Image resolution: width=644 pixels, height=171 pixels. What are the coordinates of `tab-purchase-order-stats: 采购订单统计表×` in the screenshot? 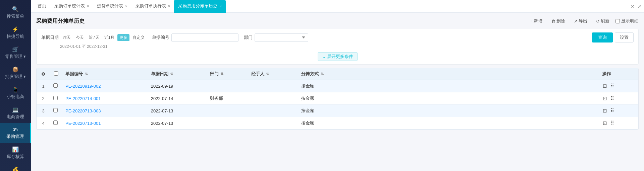 It's located at (72, 6).